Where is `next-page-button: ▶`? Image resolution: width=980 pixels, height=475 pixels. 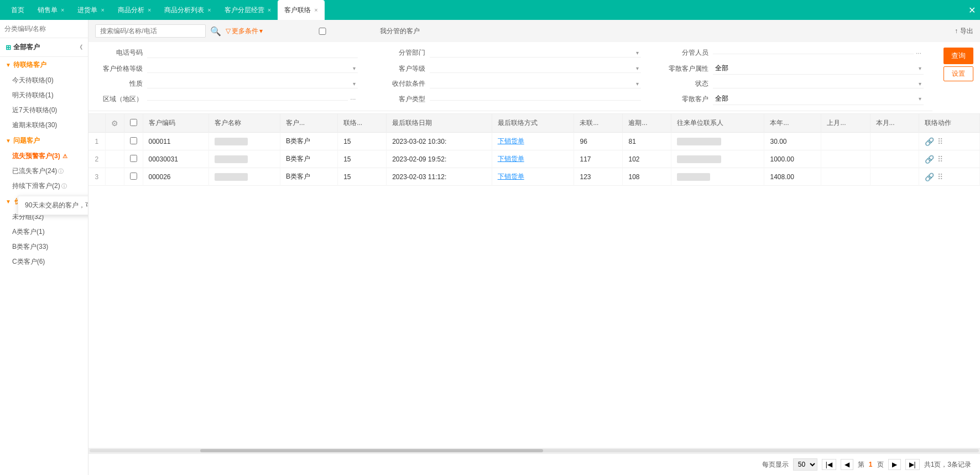
next-page-button: ▶ is located at coordinates (895, 464).